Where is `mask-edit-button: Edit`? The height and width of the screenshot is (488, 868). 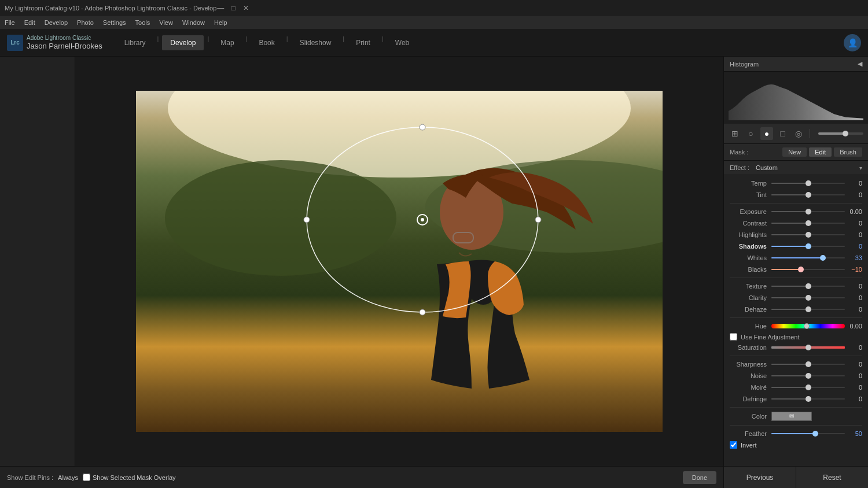
mask-edit-button: Edit is located at coordinates (821, 152).